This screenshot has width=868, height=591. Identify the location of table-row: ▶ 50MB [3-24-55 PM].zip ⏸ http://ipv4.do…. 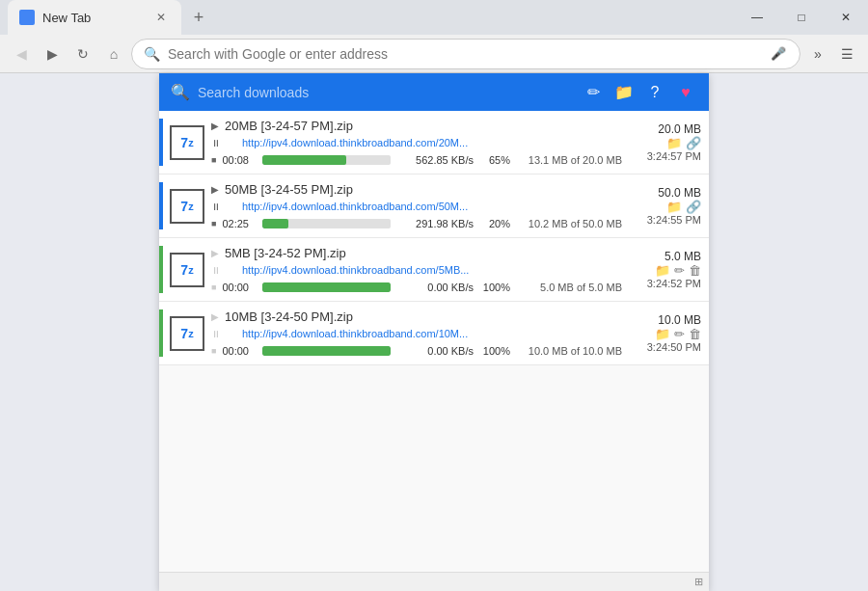
(434, 206).